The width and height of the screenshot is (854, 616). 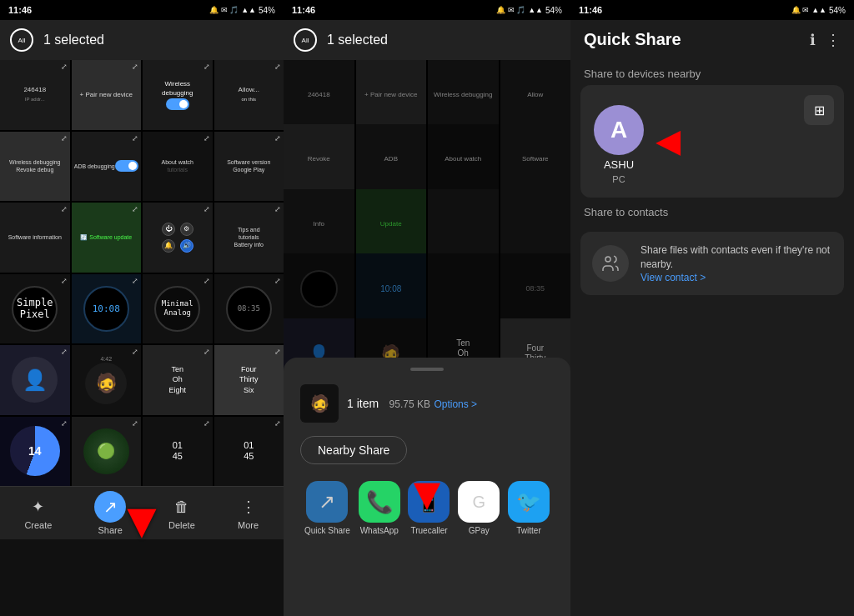 I want to click on grid-cell: Software information ⤢, so click(x=35, y=238).